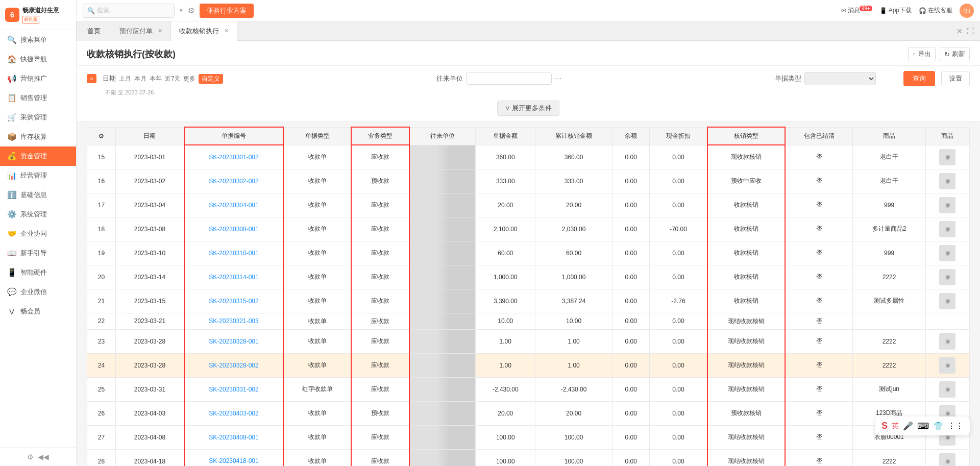  I want to click on cell-bill-no: SK-20230302-002, so click(234, 181).